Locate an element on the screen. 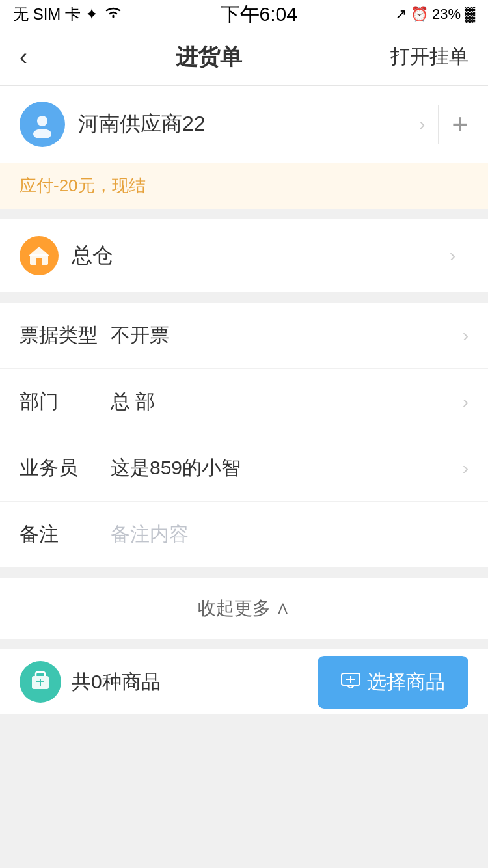 The width and height of the screenshot is (488, 868). department-label: 部门 is located at coordinates (65, 402).